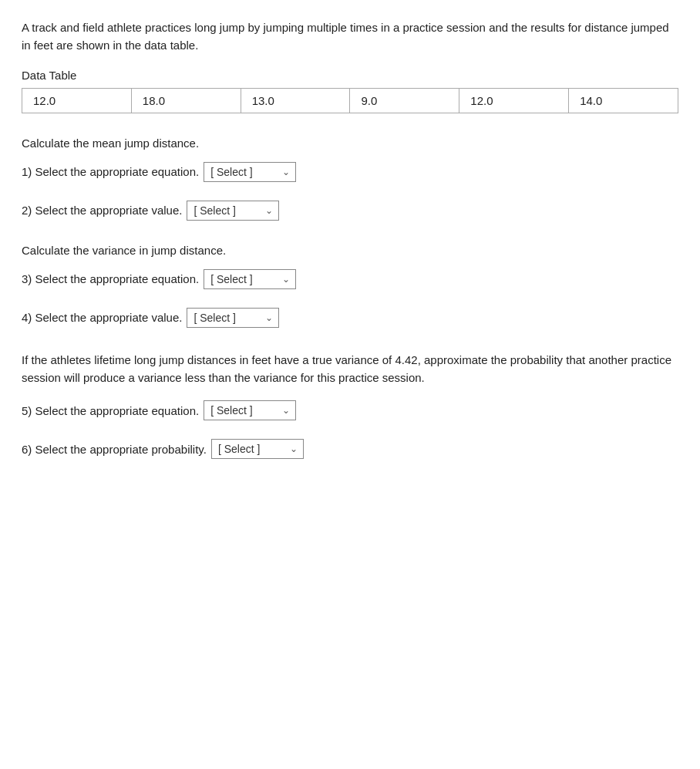  I want to click on question-6-select-wrapper: [ Select ] ⌄, so click(257, 449).